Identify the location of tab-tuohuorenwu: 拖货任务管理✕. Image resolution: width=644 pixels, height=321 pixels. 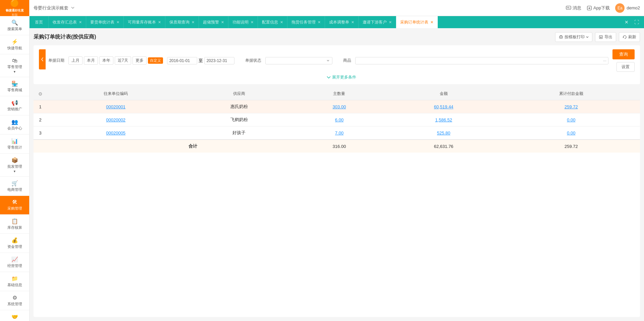
(306, 22).